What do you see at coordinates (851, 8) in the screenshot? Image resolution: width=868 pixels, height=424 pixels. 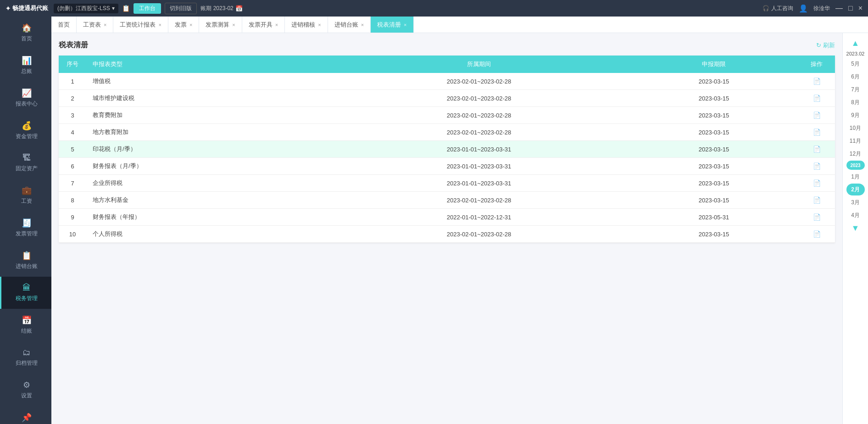 I see `window-maximize: □` at bounding box center [851, 8].